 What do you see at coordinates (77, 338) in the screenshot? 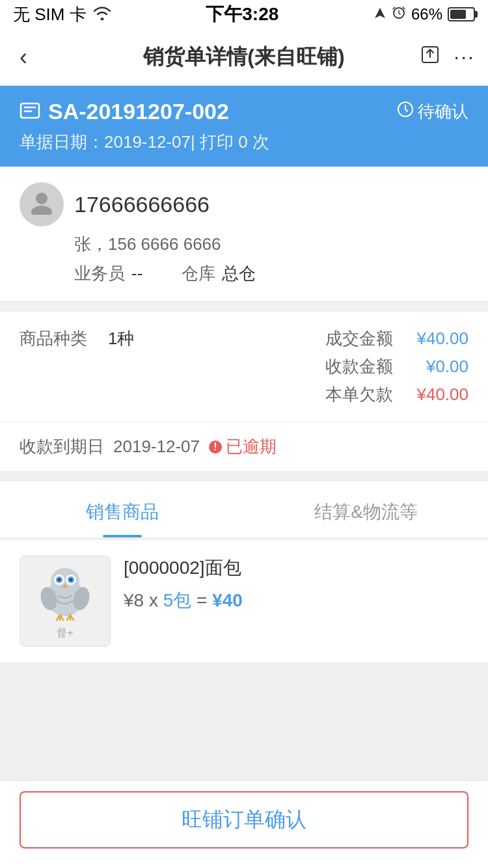
I see `summary-left: 商品种类 1种` at bounding box center [77, 338].